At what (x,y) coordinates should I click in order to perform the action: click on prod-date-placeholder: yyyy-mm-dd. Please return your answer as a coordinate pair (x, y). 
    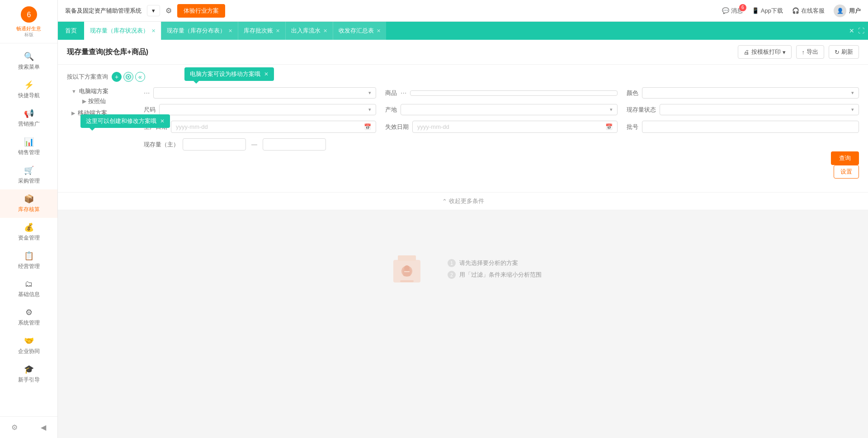
    Looking at the image, I should click on (192, 127).